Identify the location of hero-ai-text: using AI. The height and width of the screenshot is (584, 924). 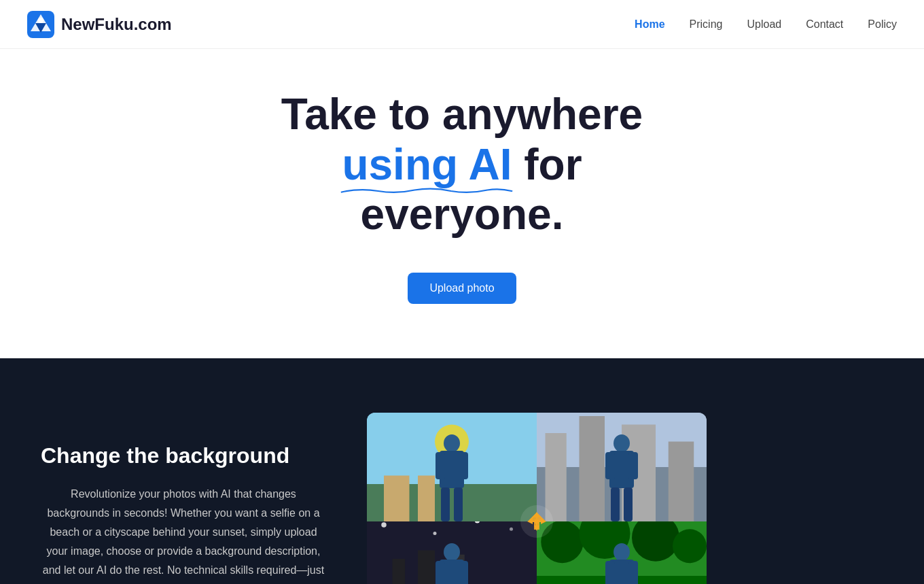
(427, 165).